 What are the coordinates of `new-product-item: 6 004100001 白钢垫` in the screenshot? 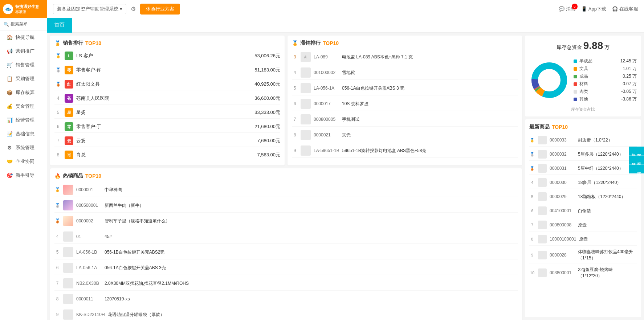 It's located at (583, 211).